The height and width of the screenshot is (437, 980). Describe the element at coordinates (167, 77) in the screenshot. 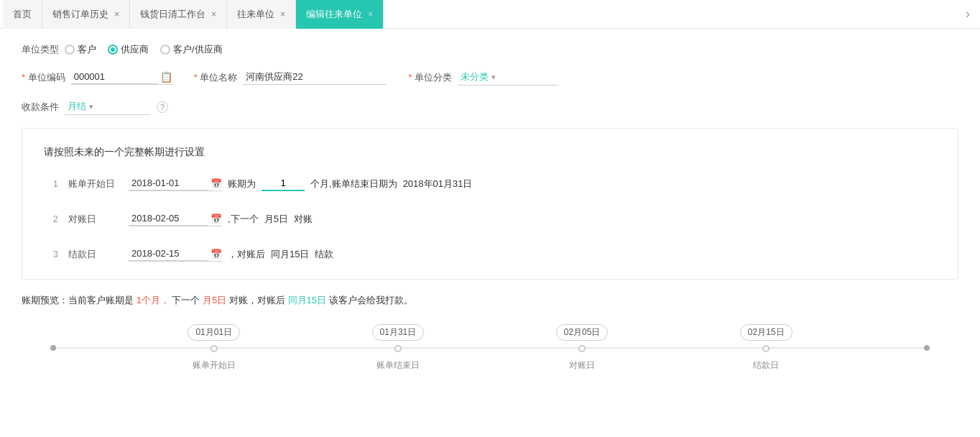

I see `unit-code-icon: 📋` at that location.